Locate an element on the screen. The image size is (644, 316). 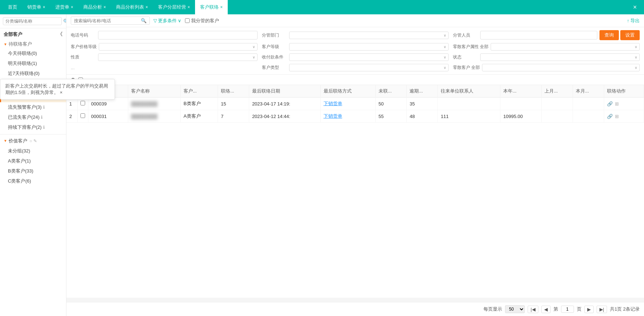
sidebar-item-churned: 已流失客户(24) ℹ is located at coordinates (33, 117).